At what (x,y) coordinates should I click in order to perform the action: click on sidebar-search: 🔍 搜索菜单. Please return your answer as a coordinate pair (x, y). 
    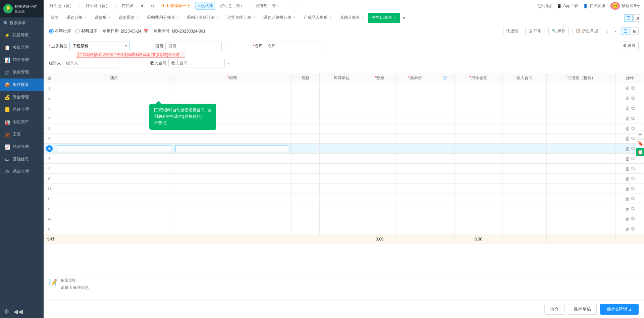
    Looking at the image, I should click on (22, 23).